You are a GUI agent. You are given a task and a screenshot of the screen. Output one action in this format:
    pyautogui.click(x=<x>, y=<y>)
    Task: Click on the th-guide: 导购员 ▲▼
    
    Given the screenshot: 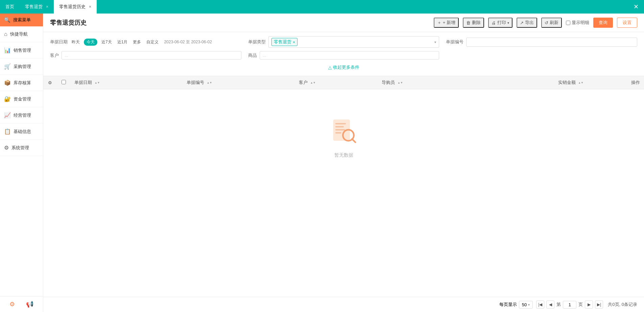 What is the action you would take?
    pyautogui.click(x=427, y=83)
    